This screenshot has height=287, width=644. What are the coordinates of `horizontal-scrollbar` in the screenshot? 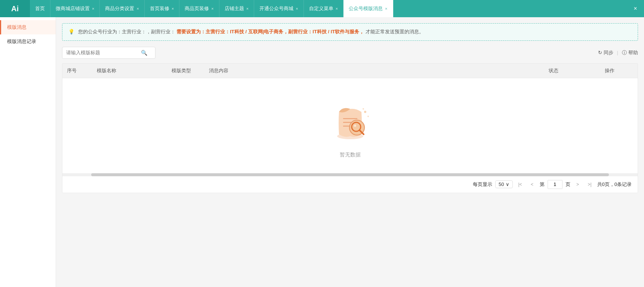 It's located at (350, 175).